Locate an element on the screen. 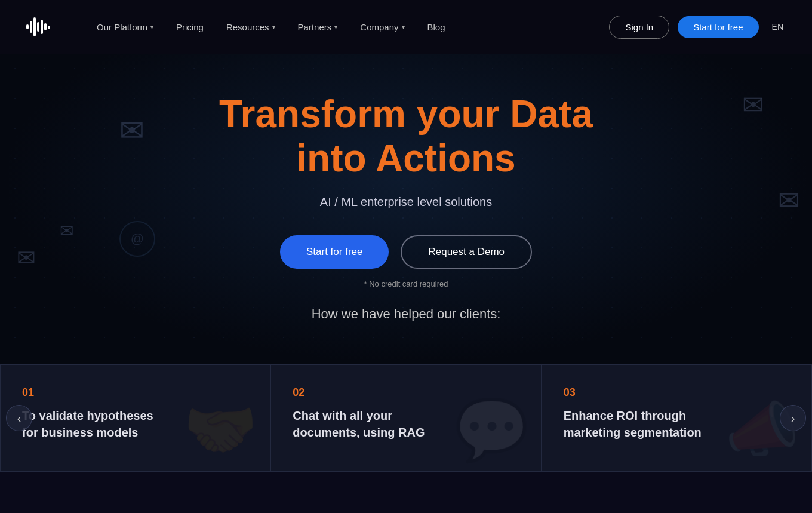 Image resolution: width=812 pixels, height=513 pixels. nav-item-pricing: Pricing is located at coordinates (190, 27).